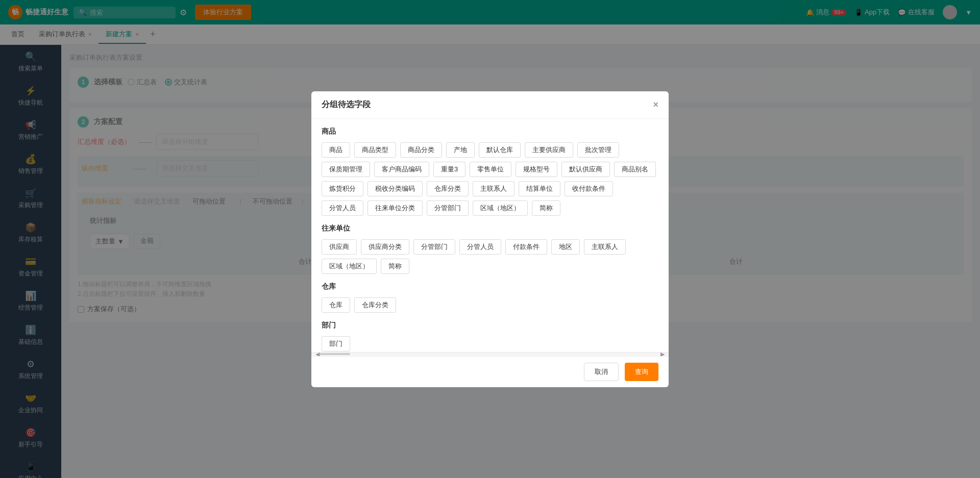  Describe the element at coordinates (536, 169) in the screenshot. I see `tag-goods-12: 规格型号` at that location.